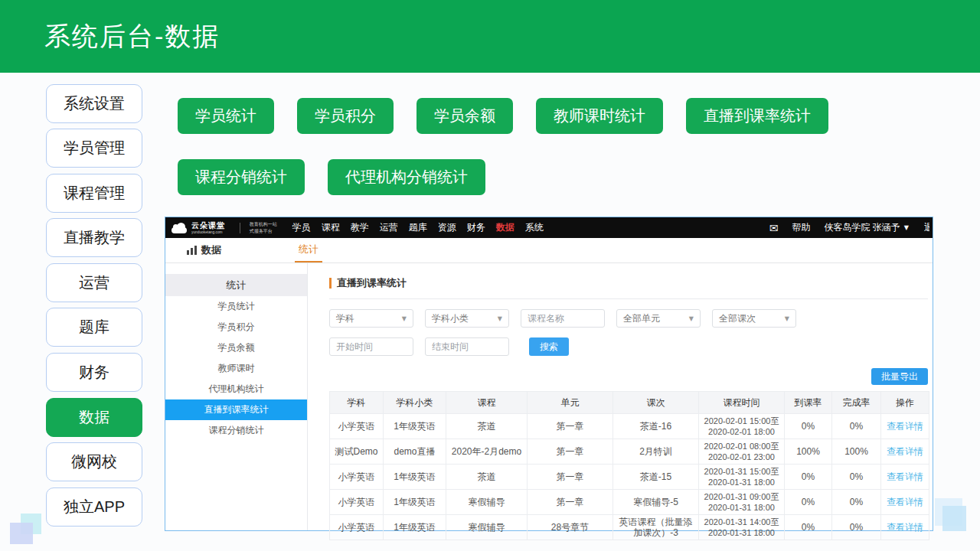 The image size is (980, 551). I want to click on subject-select: 学科 ▼, so click(371, 318).